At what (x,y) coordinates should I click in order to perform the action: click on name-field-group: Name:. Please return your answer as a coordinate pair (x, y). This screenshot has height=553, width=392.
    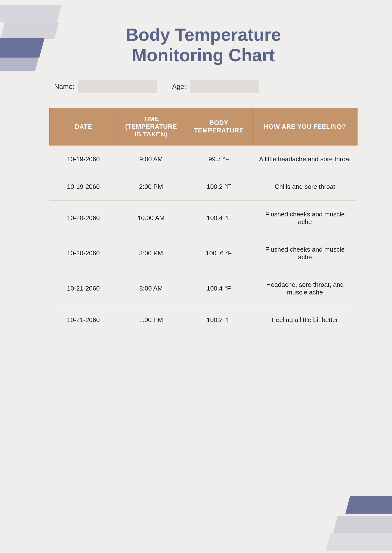
    Looking at the image, I should click on (106, 87).